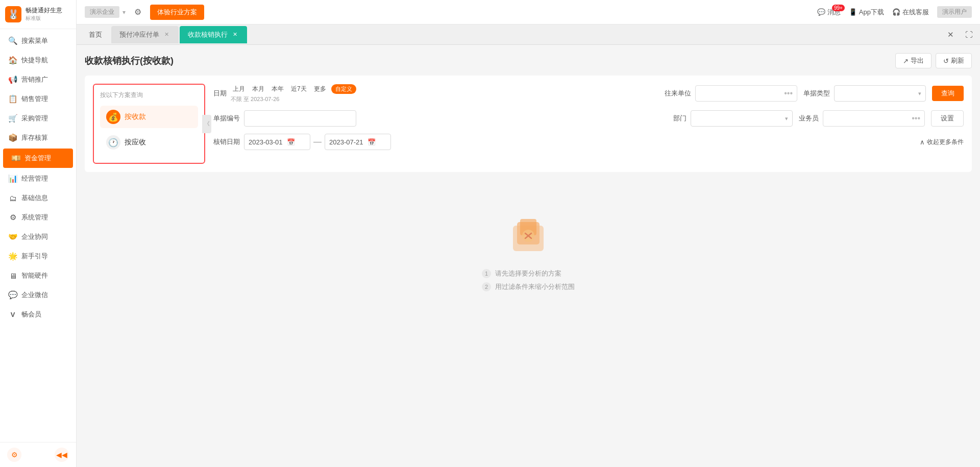 The width and height of the screenshot is (980, 467). Describe the element at coordinates (38, 80) in the screenshot. I see `sidebar-item-marketing: 📢 营销推广` at that location.